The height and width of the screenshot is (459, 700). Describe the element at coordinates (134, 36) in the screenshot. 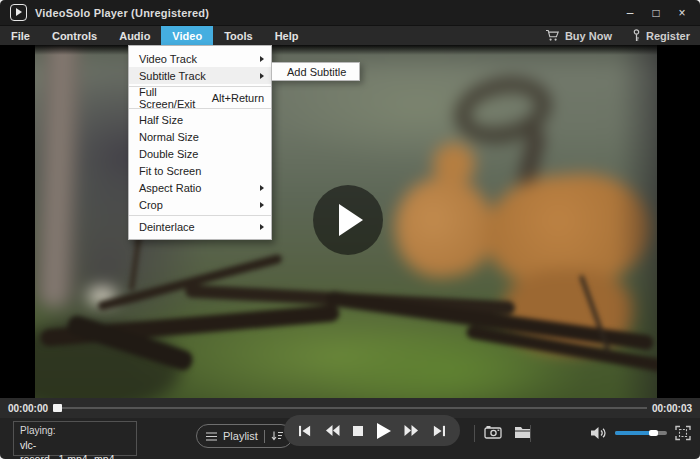

I see `menu-audio: Audio` at that location.